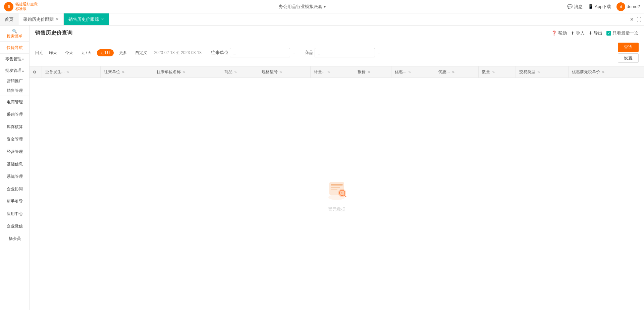 The image size is (644, 310). I want to click on table-header-row: ⚙ 业务发生... ⇅ 往来单位 ⇅ 往来单位名称, so click(337, 72).